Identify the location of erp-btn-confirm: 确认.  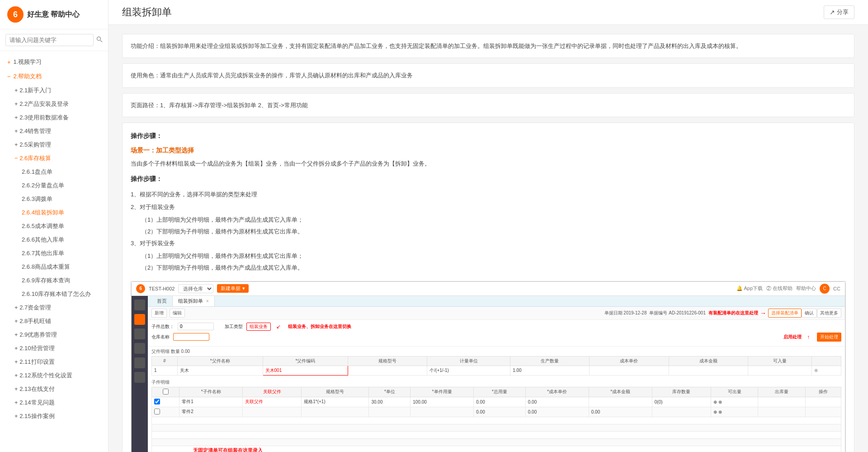
(809, 313).